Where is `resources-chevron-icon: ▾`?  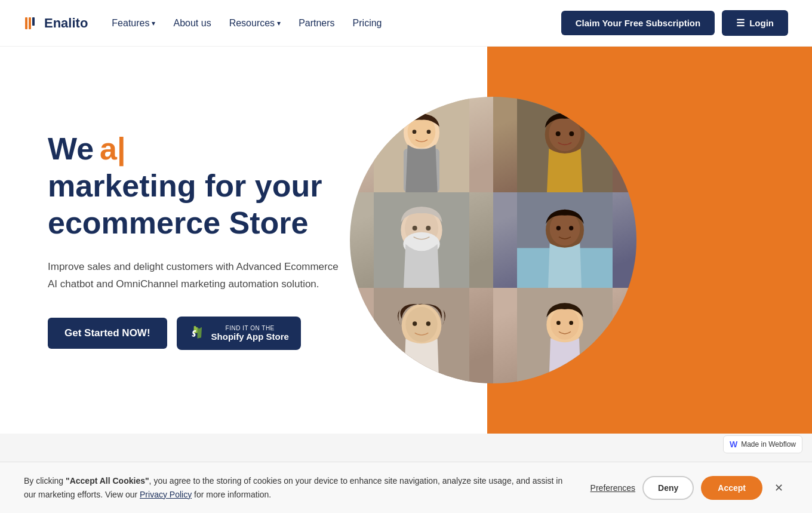
resources-chevron-icon: ▾ is located at coordinates (279, 23).